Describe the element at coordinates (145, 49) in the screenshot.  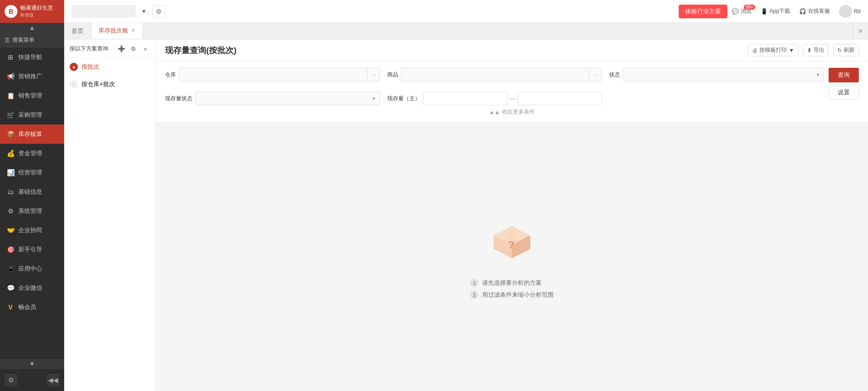
I see `collapse-filter-btn: «` at that location.